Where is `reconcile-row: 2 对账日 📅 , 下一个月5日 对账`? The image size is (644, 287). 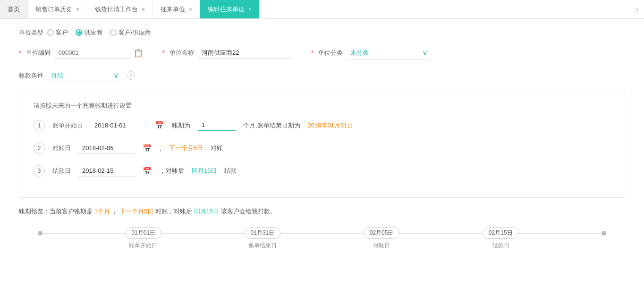 reconcile-row: 2 对账日 📅 , 下一个月5日 对账 is located at coordinates (322, 148).